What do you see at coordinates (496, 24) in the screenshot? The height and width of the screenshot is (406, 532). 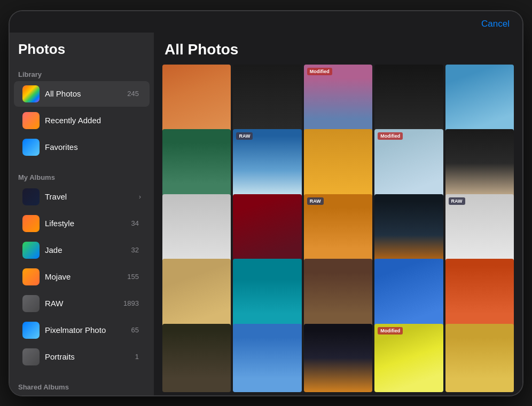 I see `cancel-button: Cancel` at bounding box center [496, 24].